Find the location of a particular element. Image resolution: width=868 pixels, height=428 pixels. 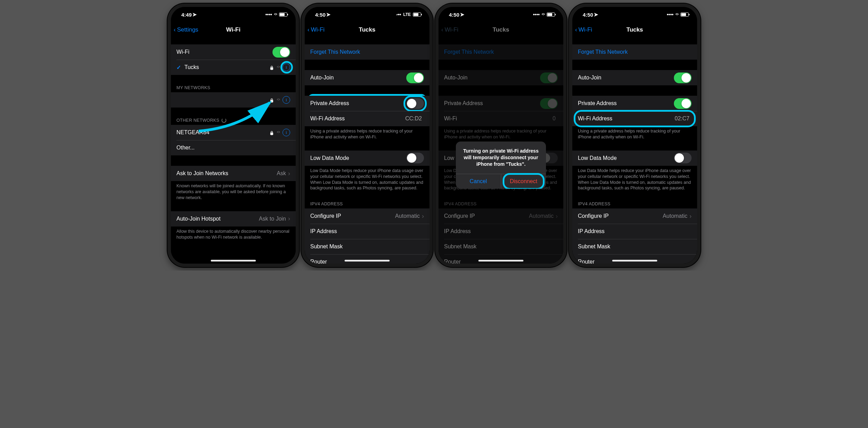

alert-disconnect-button: Disconnect is located at coordinates (523, 181).